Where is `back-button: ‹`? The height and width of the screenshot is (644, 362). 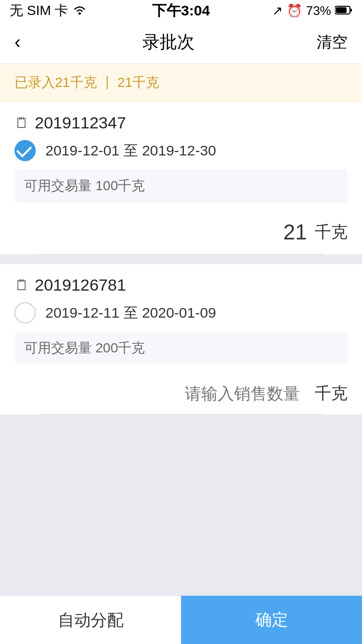 back-button: ‹ is located at coordinates (17, 42).